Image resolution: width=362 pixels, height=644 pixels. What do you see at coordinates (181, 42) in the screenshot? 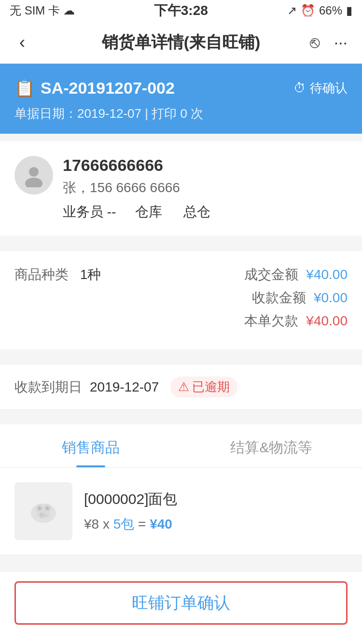
I see `page-title: 销货单详情(来自旺铺)` at bounding box center [181, 42].